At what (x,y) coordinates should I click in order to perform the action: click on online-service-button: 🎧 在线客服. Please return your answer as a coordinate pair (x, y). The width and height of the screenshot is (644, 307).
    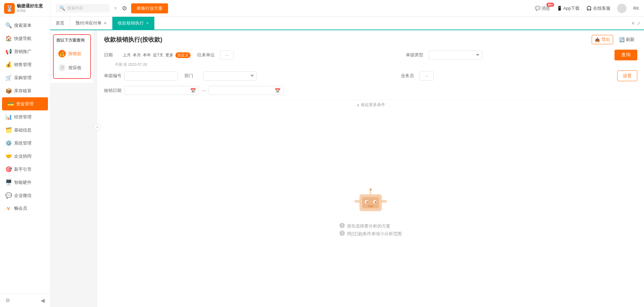
    Looking at the image, I should click on (598, 8).